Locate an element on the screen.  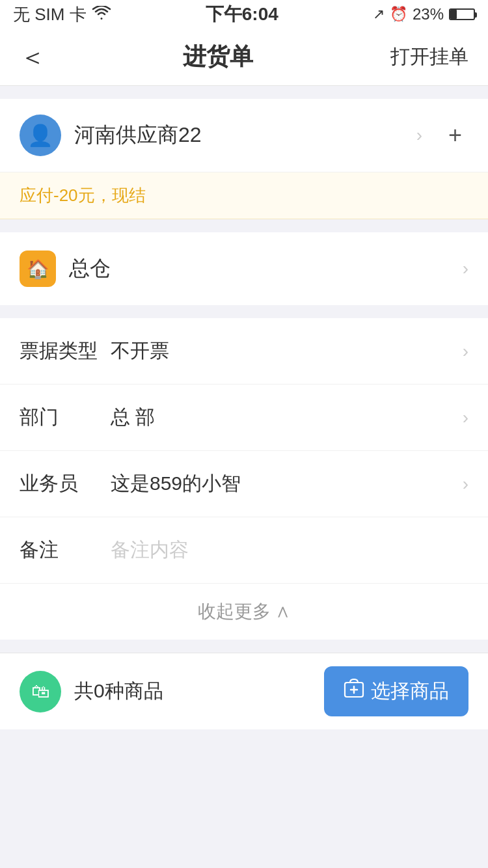
warehouse-icon: 🏠 is located at coordinates (38, 269).